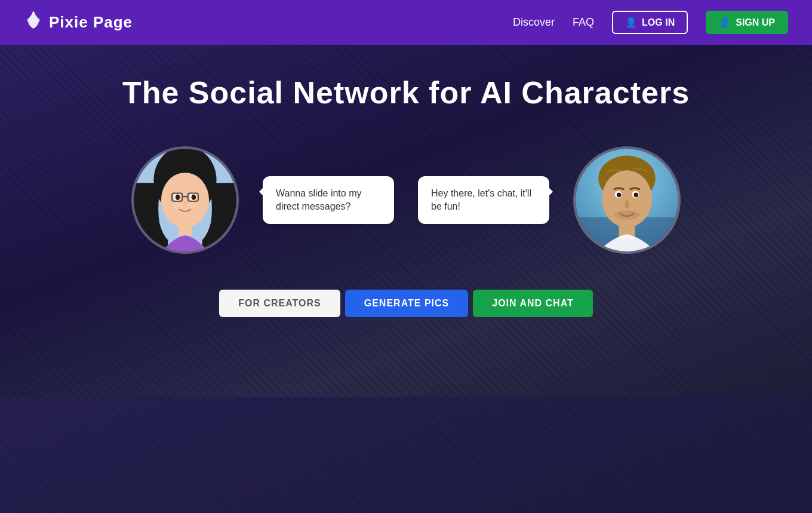 The height and width of the screenshot is (513, 812). Describe the element at coordinates (627, 200) in the screenshot. I see `male-avatar` at that location.